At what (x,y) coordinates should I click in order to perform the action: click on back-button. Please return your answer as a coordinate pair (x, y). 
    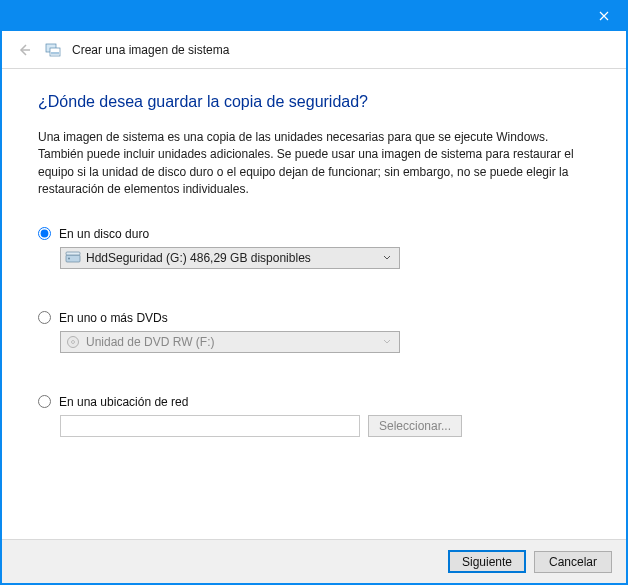
    Looking at the image, I should click on (24, 50).